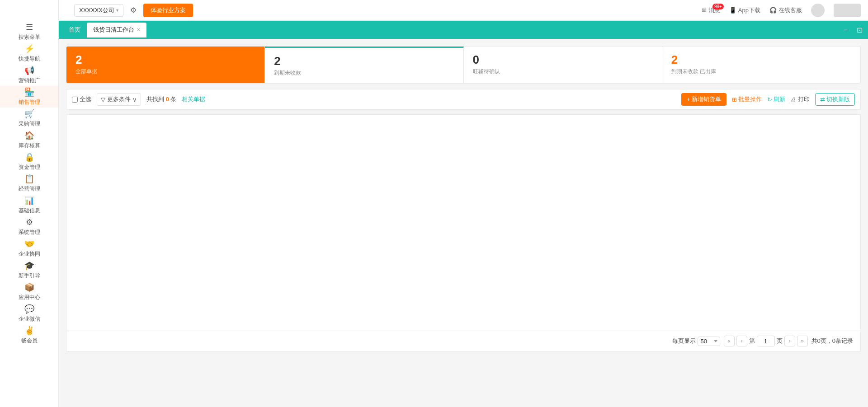 Image resolution: width=868 pixels, height=407 pixels. I want to click on sidebar-label-appstore: 应用中心, so click(29, 297).